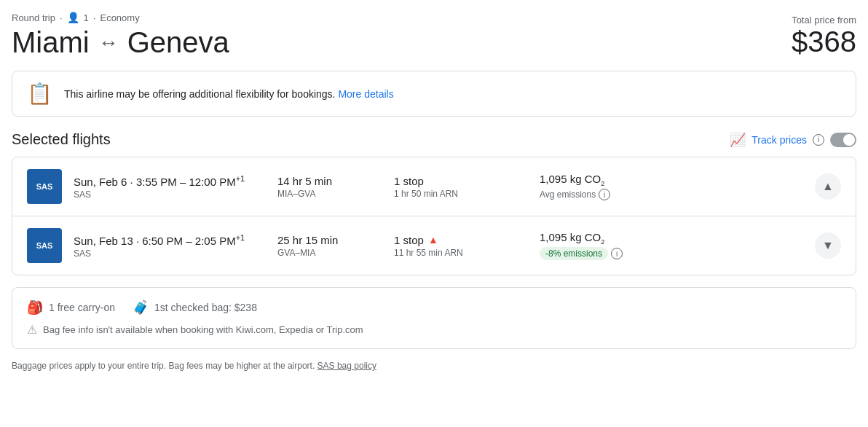  I want to click on origin-city: Miami, so click(51, 42).